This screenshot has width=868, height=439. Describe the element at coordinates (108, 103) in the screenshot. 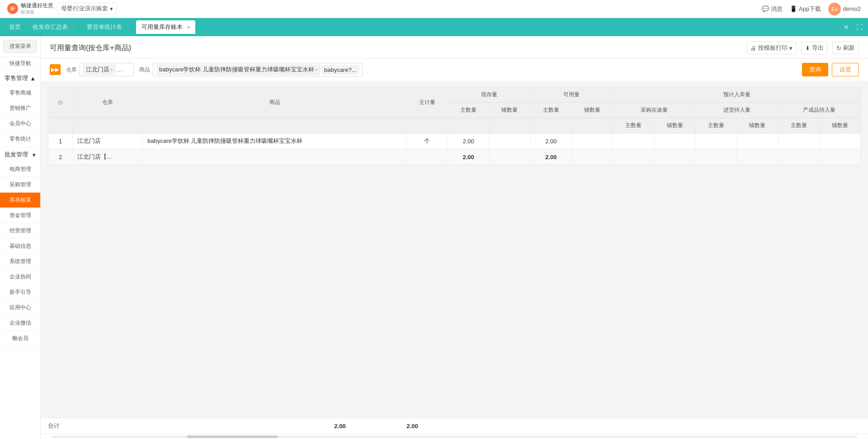

I see `th-warehouse: 仓库` at that location.